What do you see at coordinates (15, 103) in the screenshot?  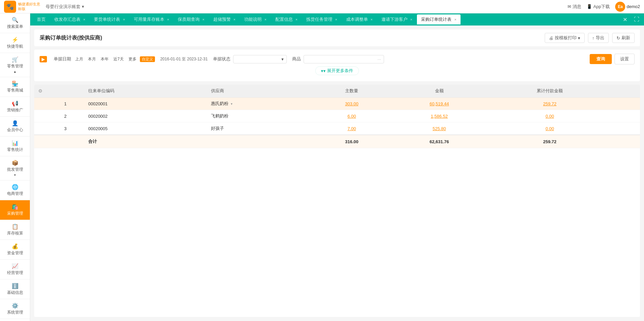 I see `marketing-icon: 📢` at bounding box center [15, 103].